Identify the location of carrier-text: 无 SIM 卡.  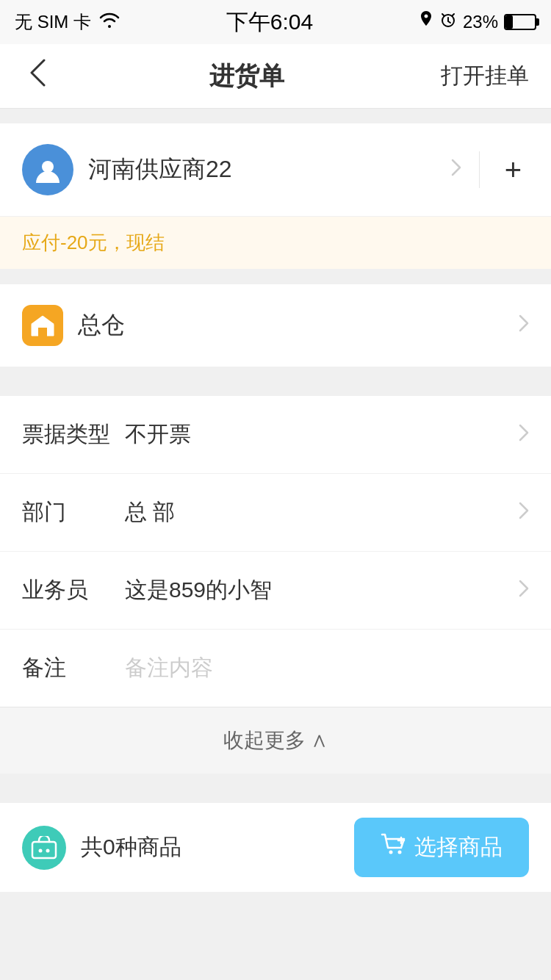
(53, 22).